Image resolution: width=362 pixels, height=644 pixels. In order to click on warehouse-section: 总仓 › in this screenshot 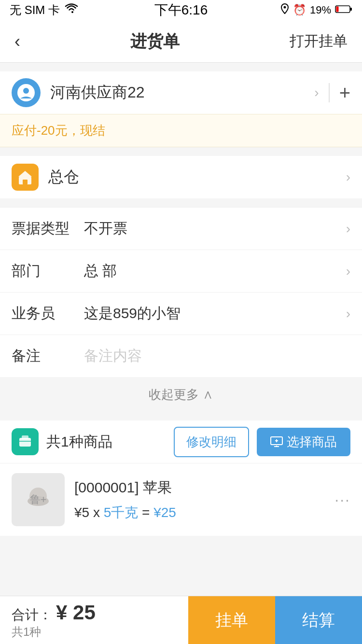, I will do `click(181, 177)`.